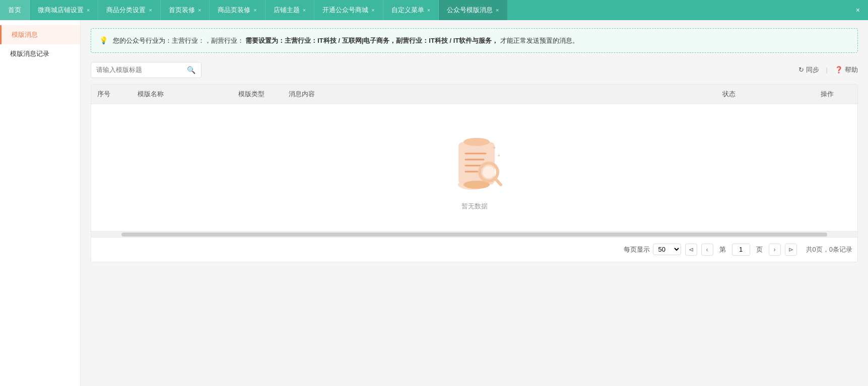 The image size is (868, 386). Describe the element at coordinates (349, 10) in the screenshot. I see `nav-tab-open-mall: 开通公众号商城×` at that location.